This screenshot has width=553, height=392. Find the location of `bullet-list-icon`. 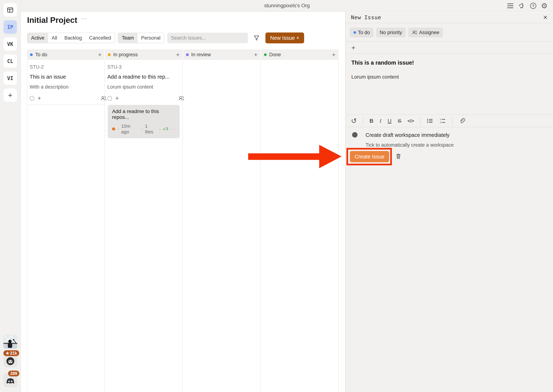

bullet-list-icon is located at coordinates (430, 121).